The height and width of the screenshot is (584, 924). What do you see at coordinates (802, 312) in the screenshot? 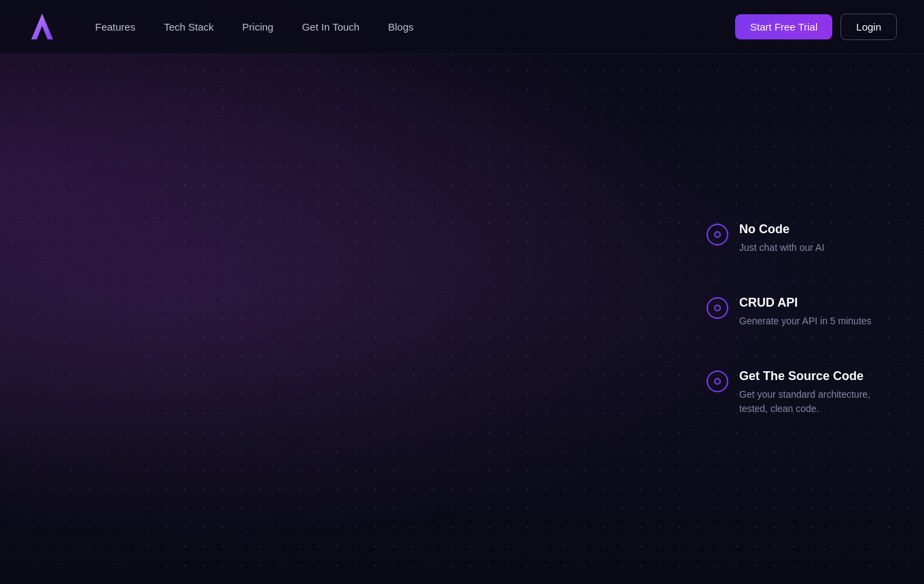
I see `feature-crud-api: CRUD API Generate your API in 5 minutes` at bounding box center [802, 312].